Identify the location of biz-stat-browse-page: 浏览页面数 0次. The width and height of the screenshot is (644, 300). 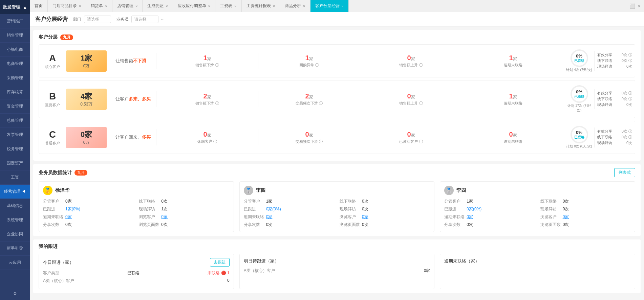
(184, 225).